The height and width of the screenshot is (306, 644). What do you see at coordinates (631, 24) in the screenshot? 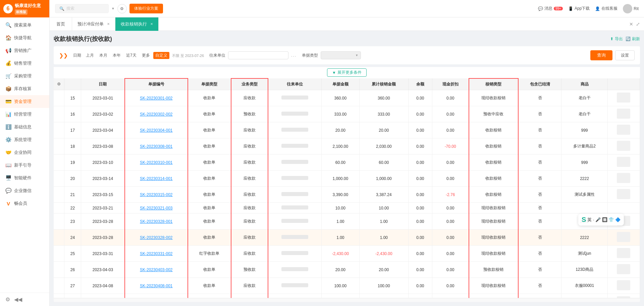
I see `tab-close-btn: ✕` at bounding box center [631, 24].